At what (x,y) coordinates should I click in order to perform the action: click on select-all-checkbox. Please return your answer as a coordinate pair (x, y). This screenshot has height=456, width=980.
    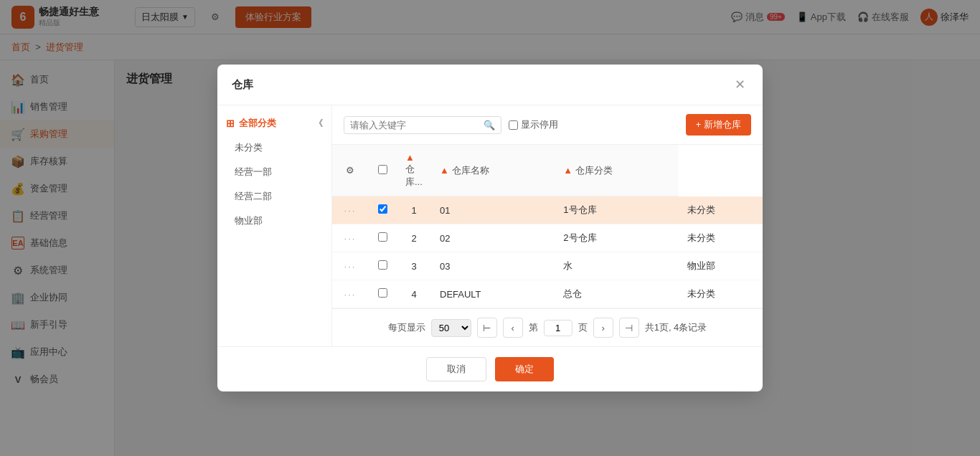
    Looking at the image, I should click on (383, 169).